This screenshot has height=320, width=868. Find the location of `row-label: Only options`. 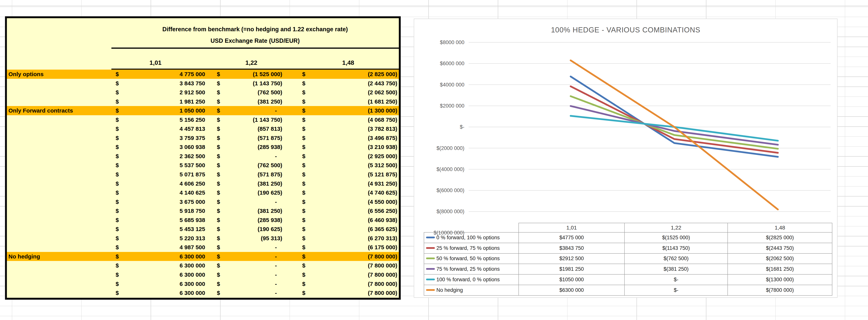

row-label: Only options is located at coordinates (26, 74).